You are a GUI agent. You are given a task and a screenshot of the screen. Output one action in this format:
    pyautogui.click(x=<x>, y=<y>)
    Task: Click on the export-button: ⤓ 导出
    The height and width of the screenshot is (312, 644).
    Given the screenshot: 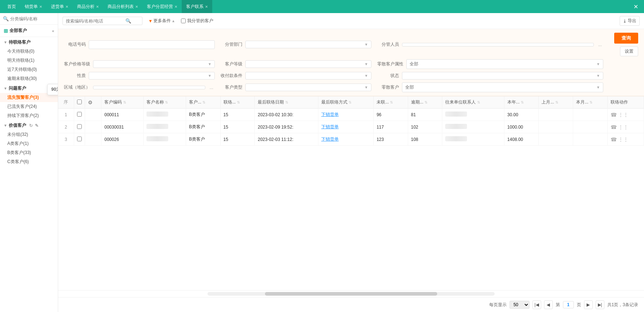 What is the action you would take?
    pyautogui.click(x=629, y=21)
    